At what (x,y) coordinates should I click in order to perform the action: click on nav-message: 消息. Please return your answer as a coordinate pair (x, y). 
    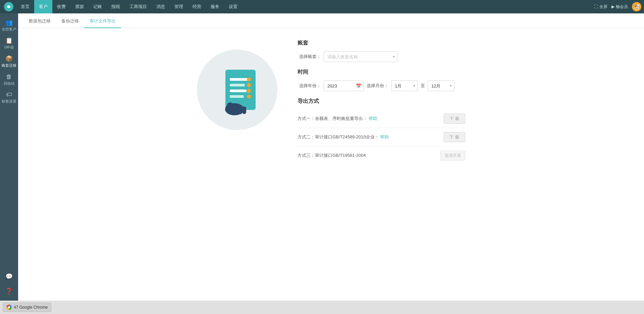
    Looking at the image, I should click on (161, 7).